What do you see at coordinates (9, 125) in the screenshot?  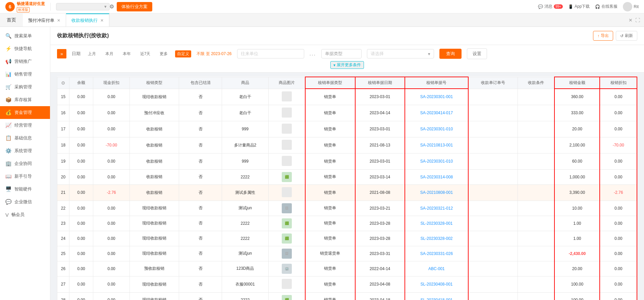 I see `operation-icon: 📈` at bounding box center [9, 125].